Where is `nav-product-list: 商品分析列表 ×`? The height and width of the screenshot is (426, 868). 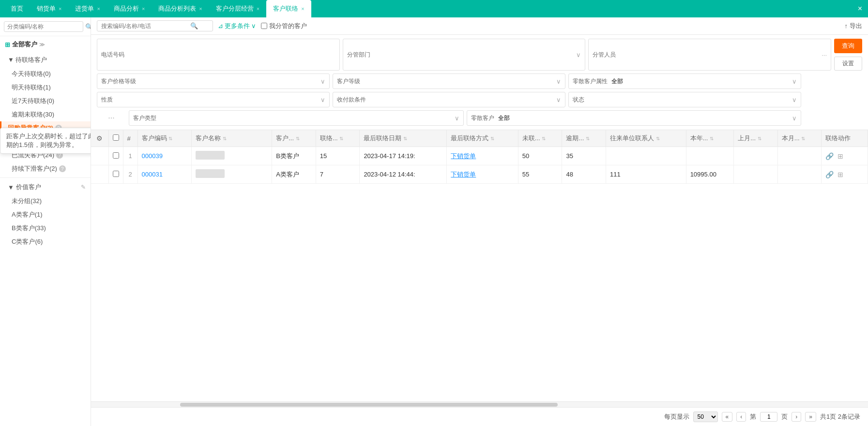 nav-product-list: 商品分析列表 × is located at coordinates (180, 9).